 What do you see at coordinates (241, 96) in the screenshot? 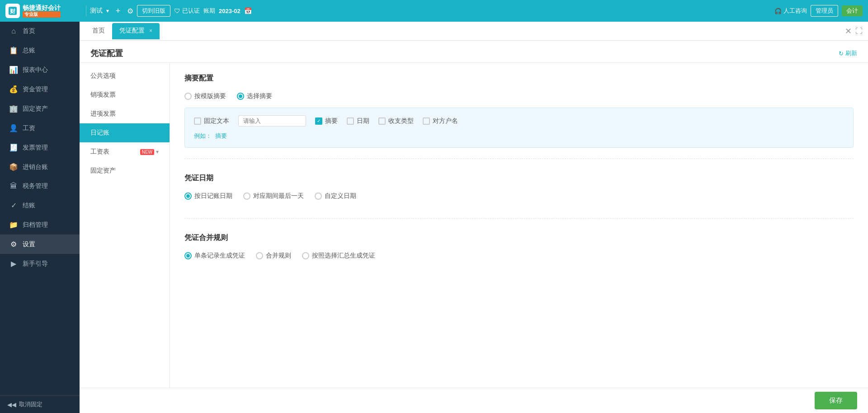
I see `summary-select-radio` at bounding box center [241, 96].